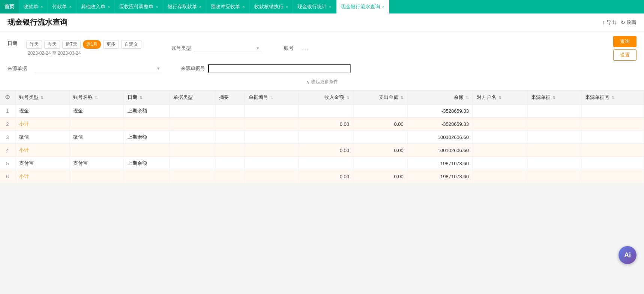  Describe the element at coordinates (70, 7) in the screenshot. I see `nav-tab-close-1: ×` at that location.